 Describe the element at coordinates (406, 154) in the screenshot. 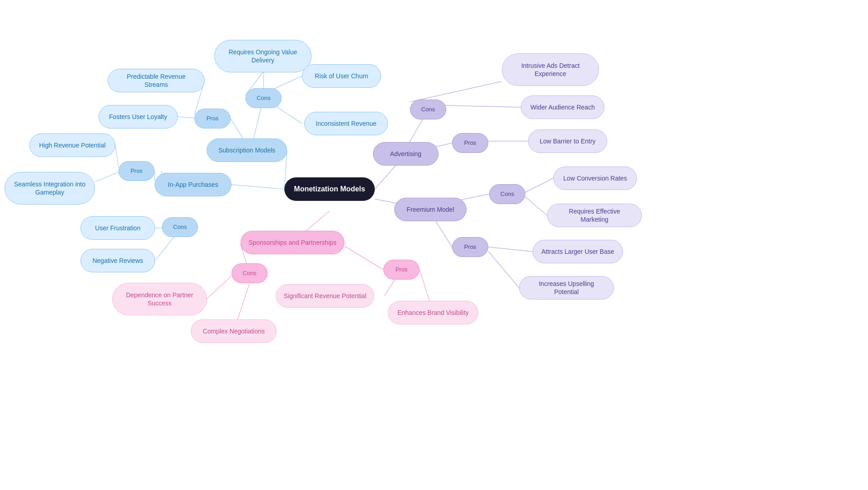

I see `advertising-label: Advertising` at that location.